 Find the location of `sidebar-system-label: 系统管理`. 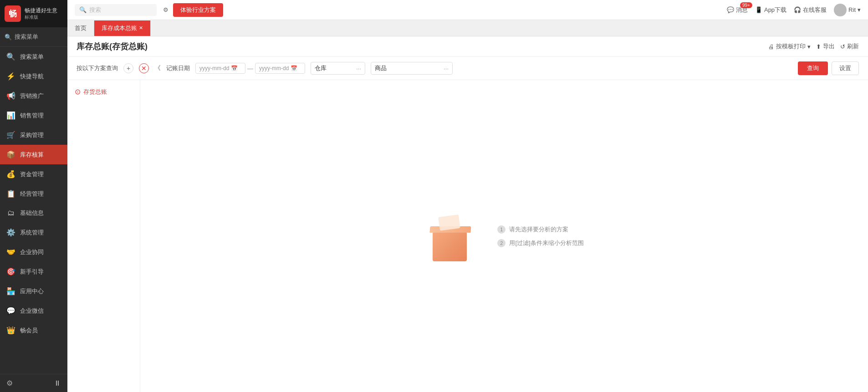

sidebar-system-label: 系统管理 is located at coordinates (32, 233).